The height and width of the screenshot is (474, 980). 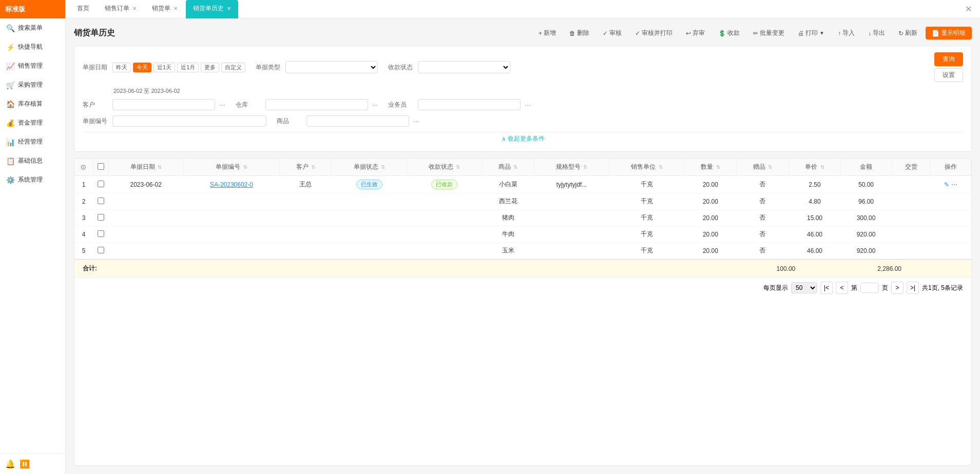 I want to click on page-unit: 页, so click(x=885, y=288).